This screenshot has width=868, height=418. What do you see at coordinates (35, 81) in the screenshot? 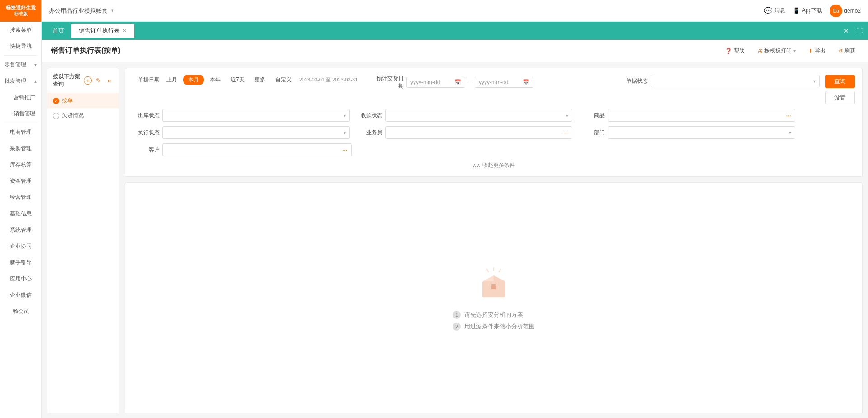
I see `wholesale-arrow-icon: ▴` at bounding box center [35, 81].